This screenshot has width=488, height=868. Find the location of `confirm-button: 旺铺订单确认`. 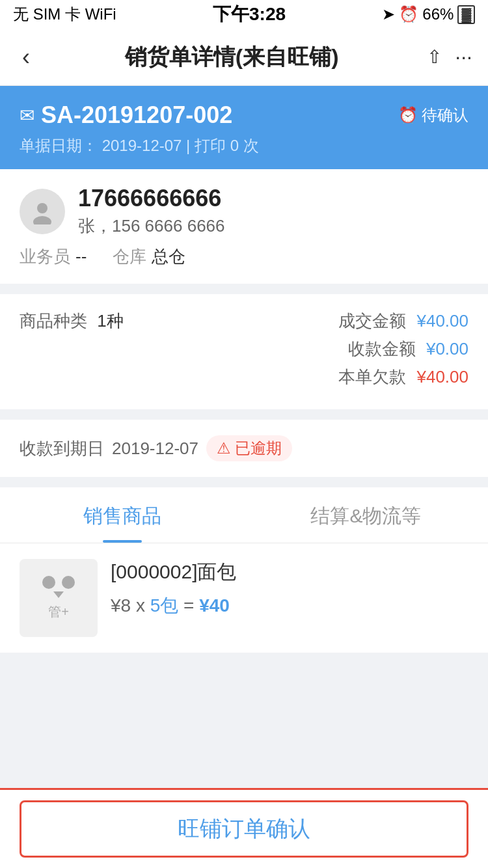

confirm-button: 旺铺订单确认 is located at coordinates (244, 829).